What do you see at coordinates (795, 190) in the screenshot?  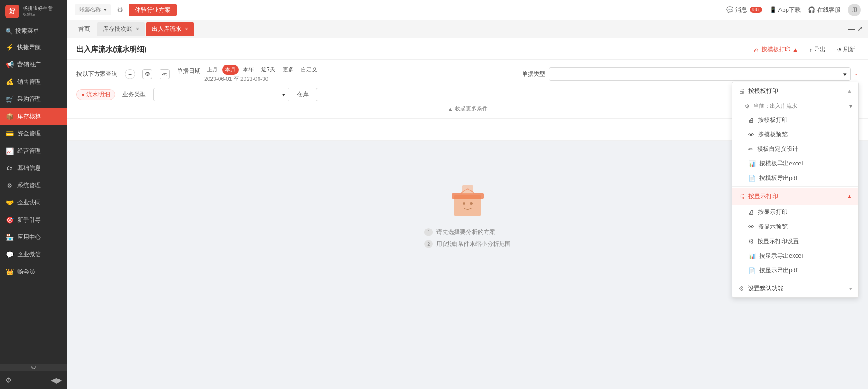 I see `dropdown-panel: 🖨 按模板打印 ▲ ⚙ 当前：出入库流水 ▾ 🖨 按模板打印` at bounding box center [795, 190].